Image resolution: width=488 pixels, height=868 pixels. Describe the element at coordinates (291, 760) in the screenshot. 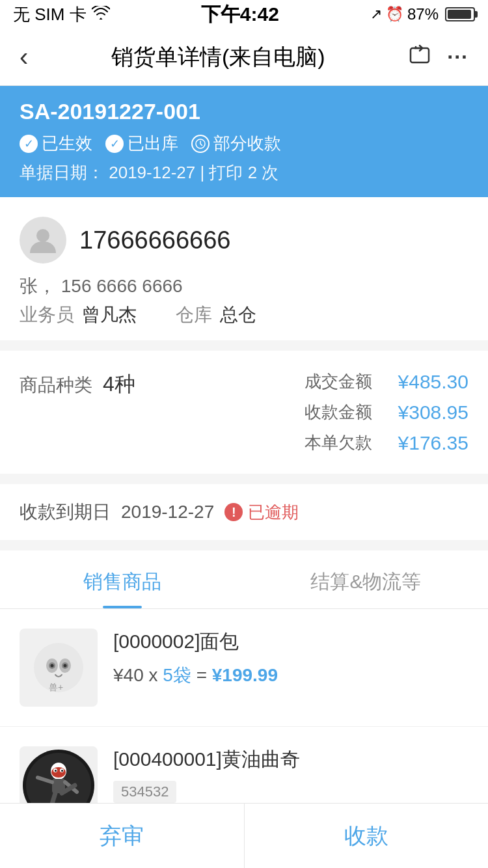

I see `product-name-2: [000400001]黄油曲奇` at that location.